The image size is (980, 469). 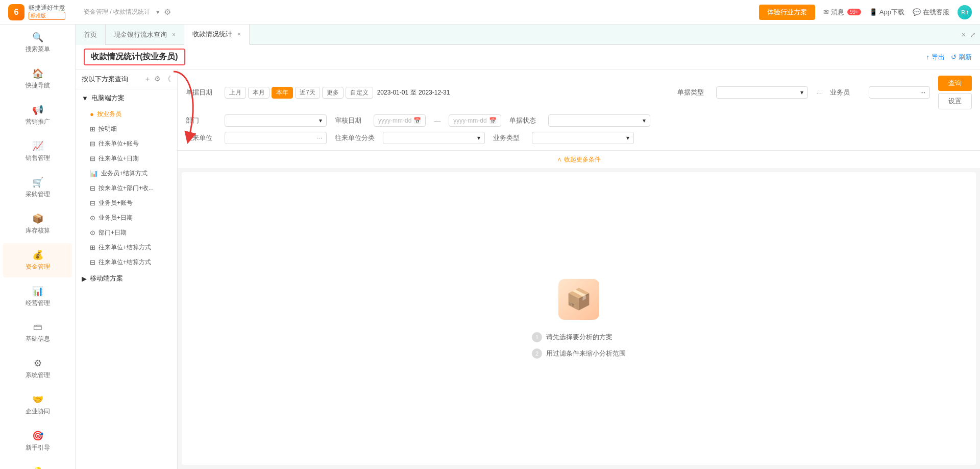 What do you see at coordinates (299, 93) in the screenshot?
I see `date-quick-btns: 上月 本月 本年 近7天 更多 自定义` at bounding box center [299, 93].